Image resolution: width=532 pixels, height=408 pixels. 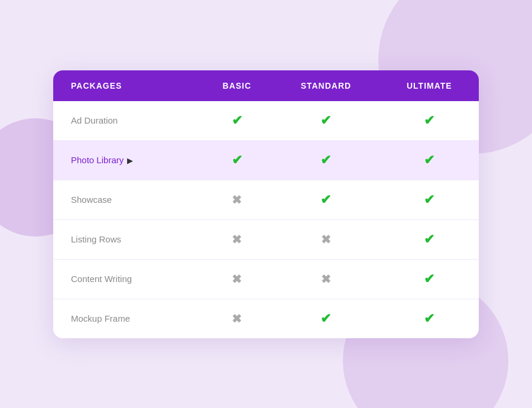 I want to click on table-row: Photo Library ▶✔✔✔, so click(x=266, y=160).